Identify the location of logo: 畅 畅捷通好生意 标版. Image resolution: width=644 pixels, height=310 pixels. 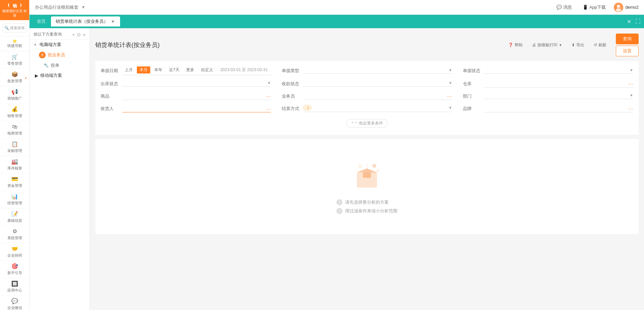
(15, 10).